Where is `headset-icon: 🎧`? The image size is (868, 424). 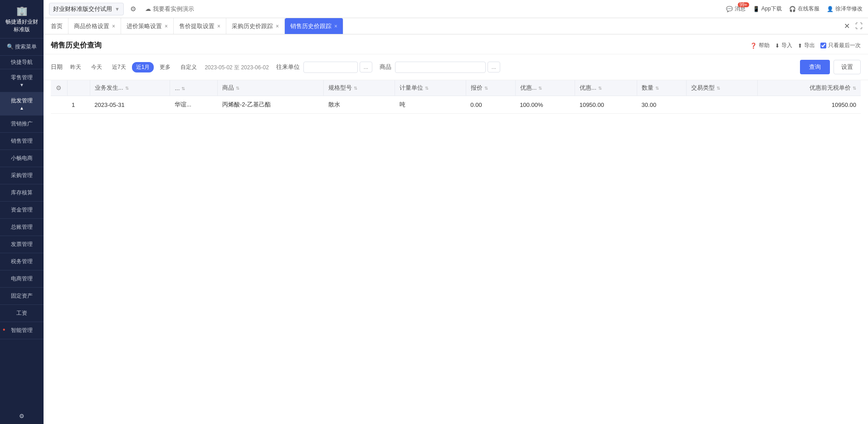
headset-icon: 🎧 is located at coordinates (793, 9).